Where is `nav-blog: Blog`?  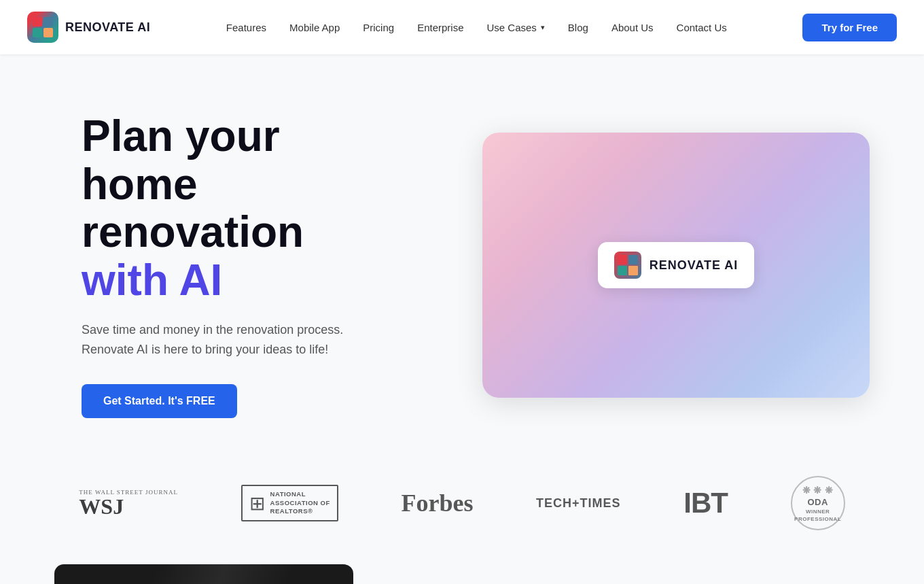 nav-blog: Blog is located at coordinates (578, 27).